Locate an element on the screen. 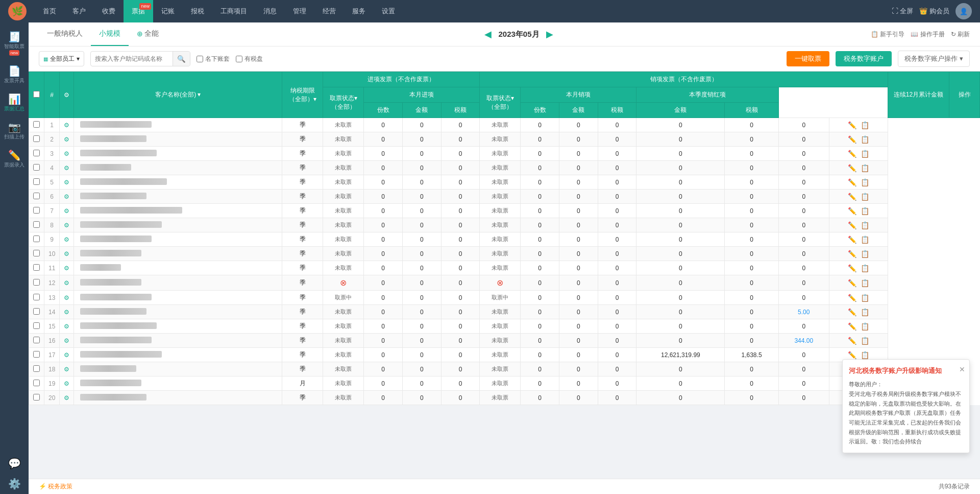 Image resolution: width=980 pixels, height=494 pixels. nav-fee: 收费 is located at coordinates (109, 11).